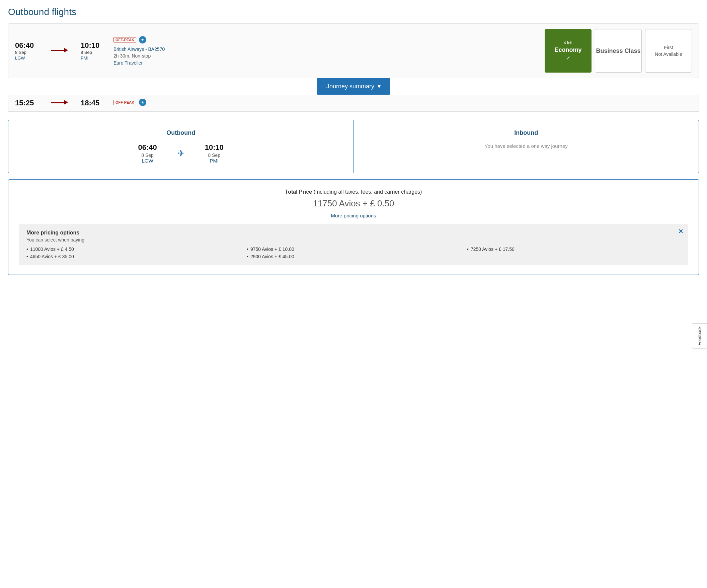  I want to click on airline-arrow, so click(61, 51).